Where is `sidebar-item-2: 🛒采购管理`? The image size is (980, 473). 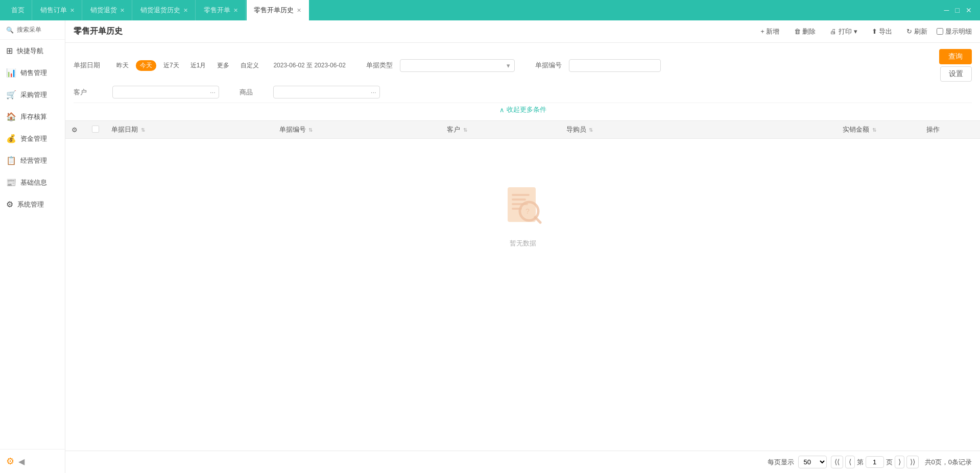
sidebar-item-2: 🛒采购管理 is located at coordinates (33, 95).